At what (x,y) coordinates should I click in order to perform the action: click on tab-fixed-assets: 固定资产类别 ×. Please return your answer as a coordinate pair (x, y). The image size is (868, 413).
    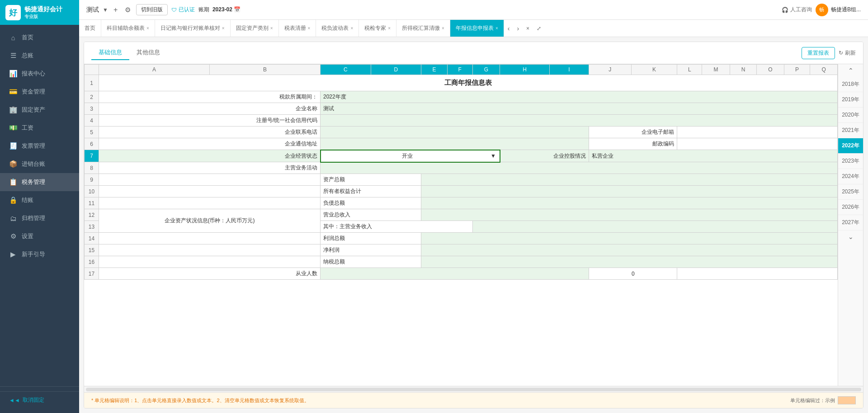
    Looking at the image, I should click on (255, 28).